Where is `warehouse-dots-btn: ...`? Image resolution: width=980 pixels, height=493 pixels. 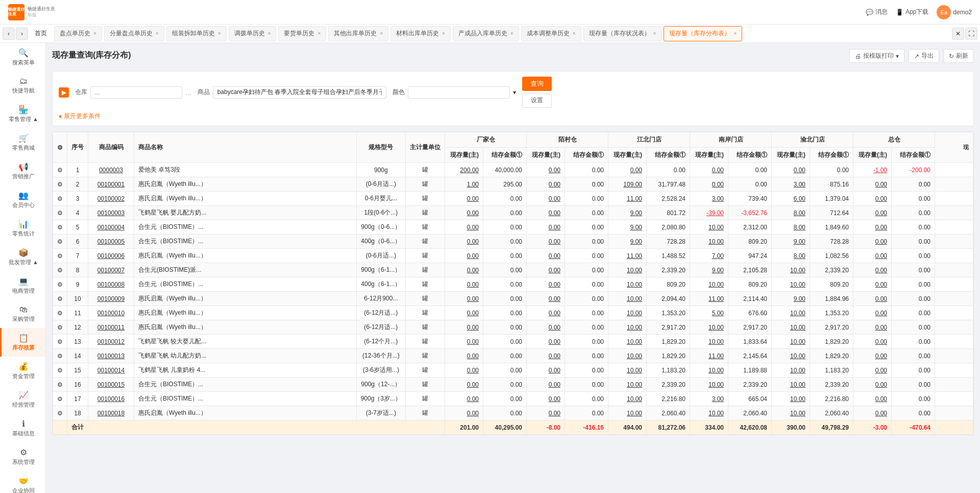 warehouse-dots-btn: ... is located at coordinates (188, 92).